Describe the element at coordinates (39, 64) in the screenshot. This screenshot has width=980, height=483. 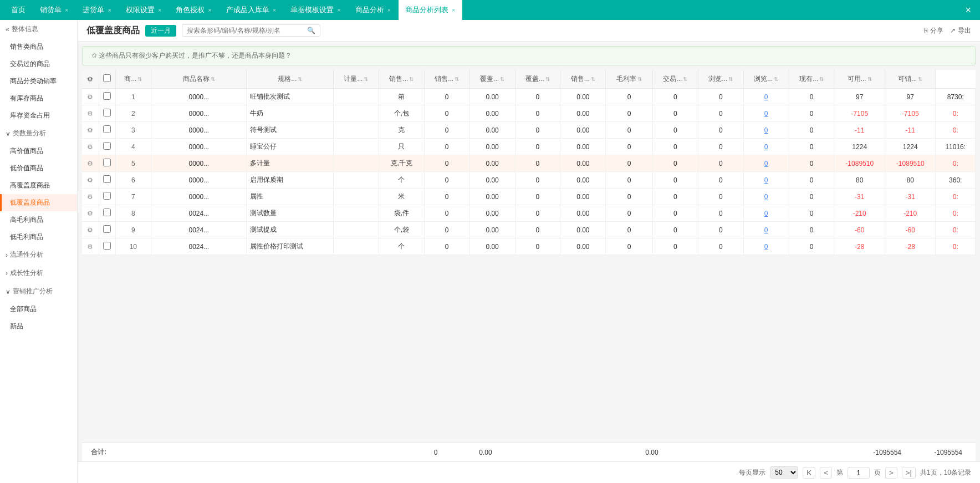
I see `sidebar-item-traded-goods: 交易过的商品` at that location.